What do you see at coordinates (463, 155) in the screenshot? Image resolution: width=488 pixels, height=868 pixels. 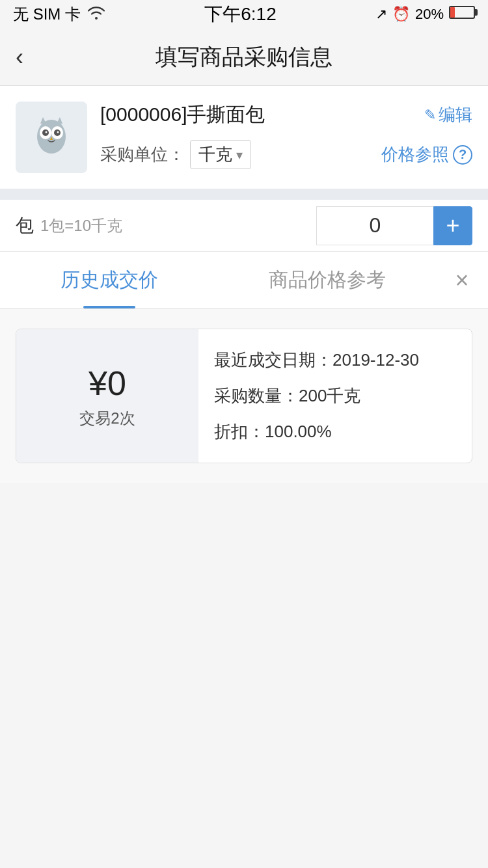 I see `help-icon: ?` at bounding box center [463, 155].